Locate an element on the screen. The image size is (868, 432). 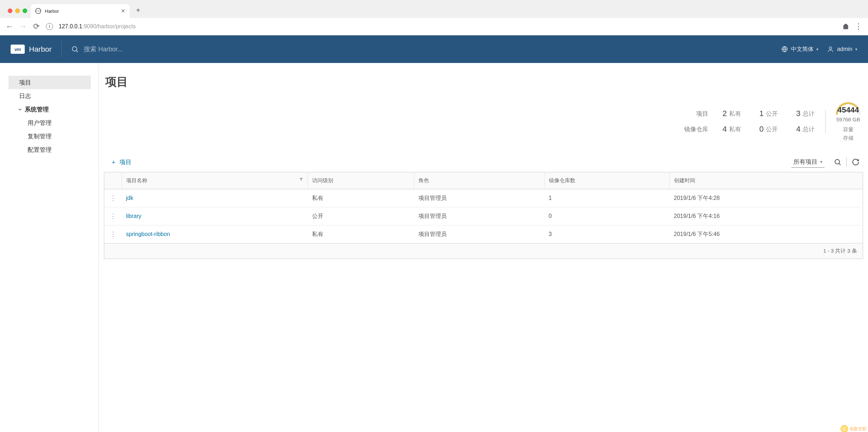
sidebar-item-replication: 复制管理 is located at coordinates (49, 136).